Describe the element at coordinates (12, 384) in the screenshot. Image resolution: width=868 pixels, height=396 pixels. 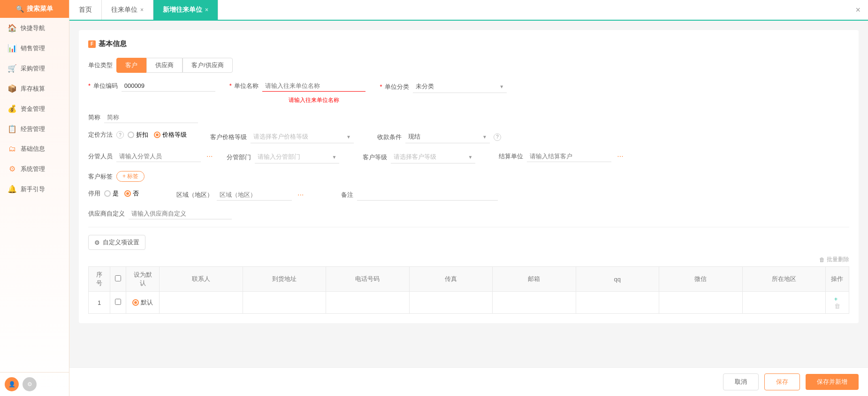
I see `sidebar-user-icon: 👤` at that location.